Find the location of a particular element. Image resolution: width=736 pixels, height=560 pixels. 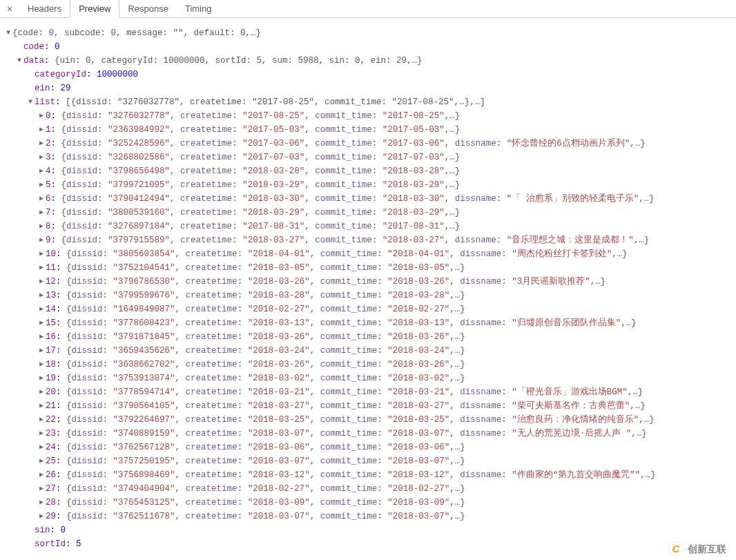

data-row: ▼ data: {uin: 0, categoryId: 10000000, s… is located at coordinates (368, 61).